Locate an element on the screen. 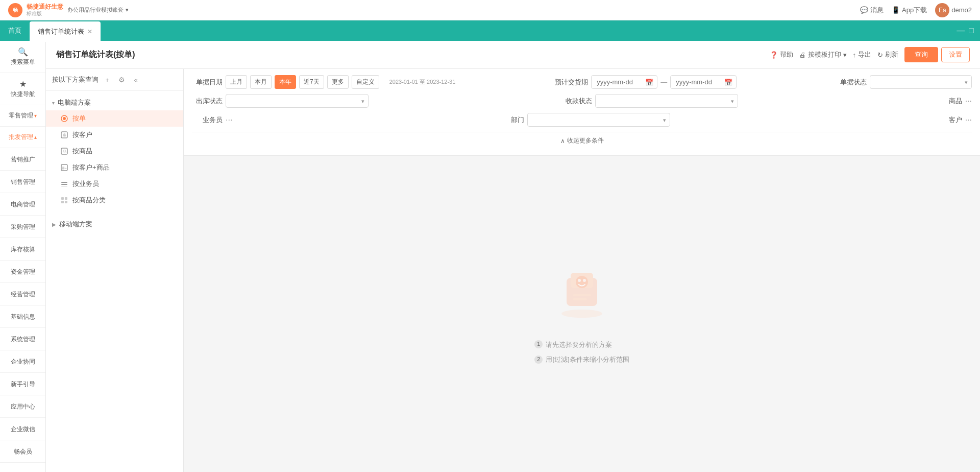 The width and height of the screenshot is (980, 472). sidebar-item-vip-member: 畅会员 is located at coordinates (22, 452).